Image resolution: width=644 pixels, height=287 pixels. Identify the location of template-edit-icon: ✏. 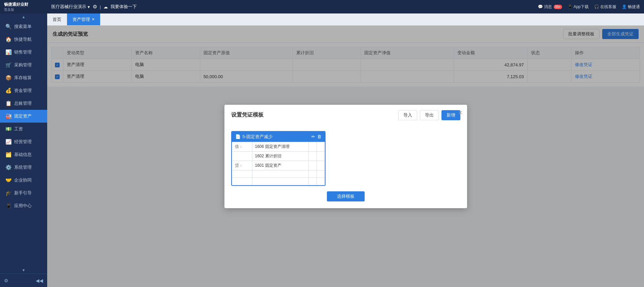
(313, 137).